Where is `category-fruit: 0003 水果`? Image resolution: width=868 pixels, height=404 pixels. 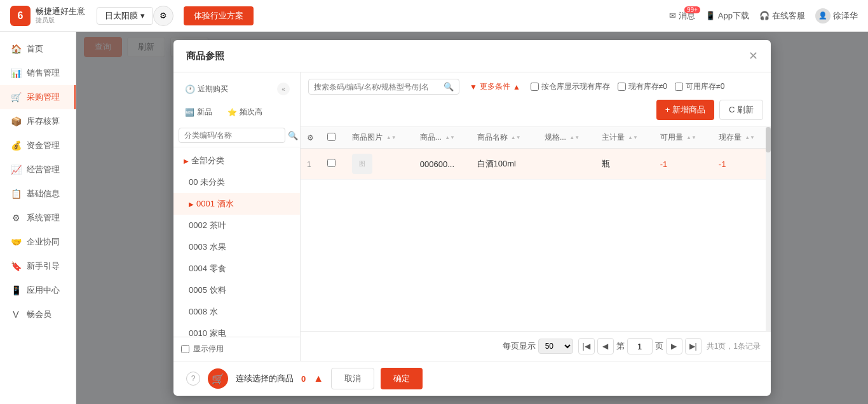 category-fruit: 0003 水果 is located at coordinates (236, 247).